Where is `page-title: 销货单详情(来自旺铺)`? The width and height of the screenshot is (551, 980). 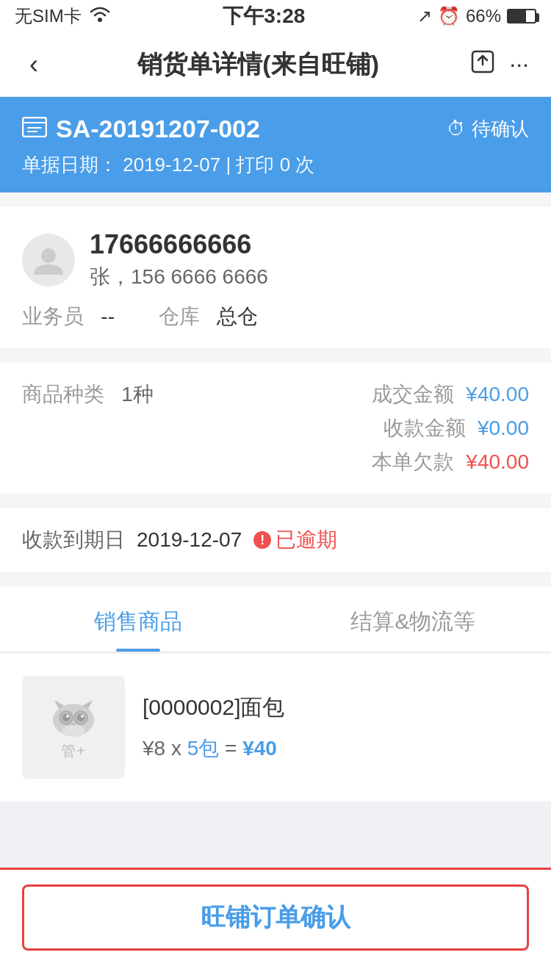
page-title: 销货单详情(来自旺铺) is located at coordinates (259, 65).